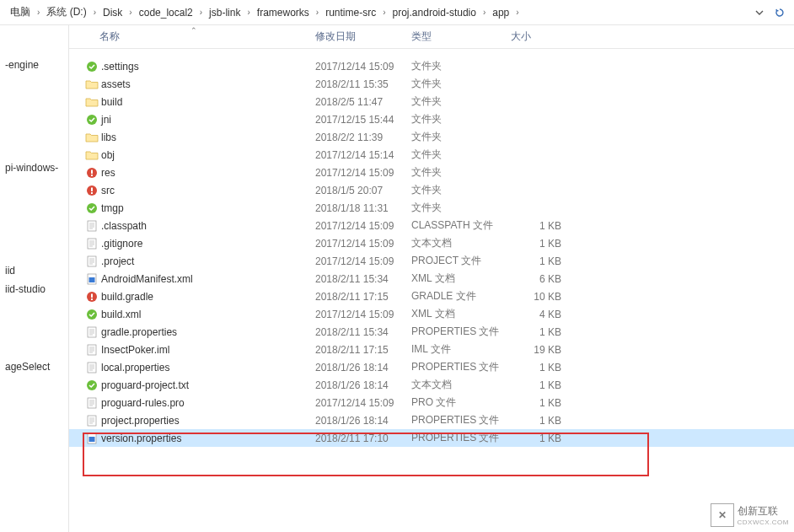 This screenshot has width=794, height=532. I want to click on file-row: assets2018/2/11 15:35文件夹, so click(432, 84).